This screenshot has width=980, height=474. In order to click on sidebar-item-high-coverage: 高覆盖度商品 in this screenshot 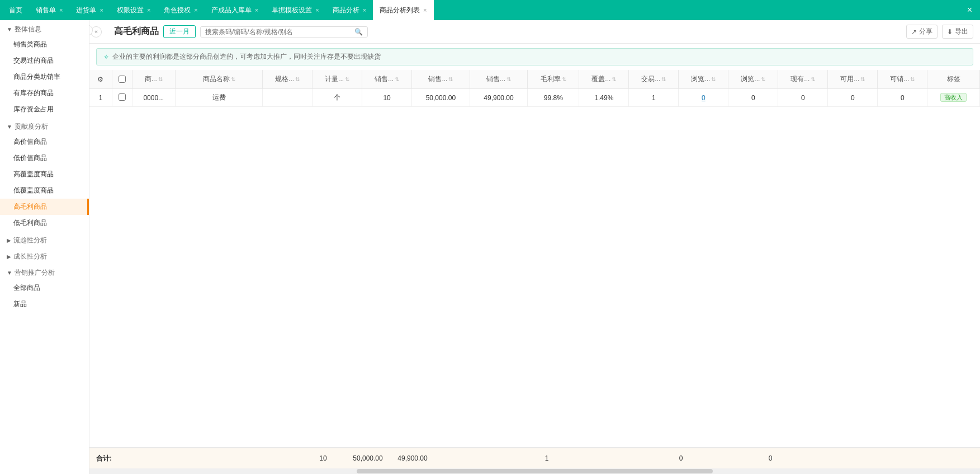, I will do `click(45, 175)`.